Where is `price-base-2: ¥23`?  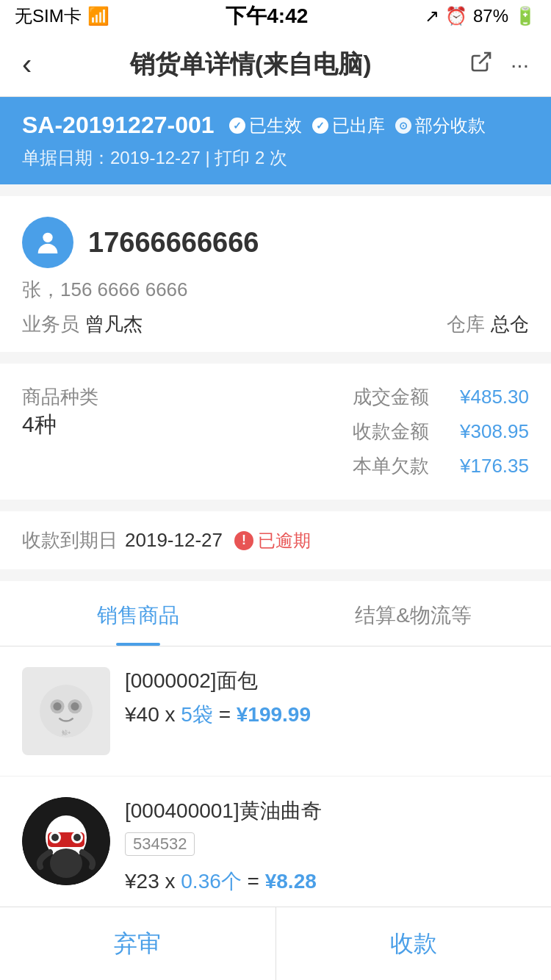 price-base-2: ¥23 is located at coordinates (143, 882).